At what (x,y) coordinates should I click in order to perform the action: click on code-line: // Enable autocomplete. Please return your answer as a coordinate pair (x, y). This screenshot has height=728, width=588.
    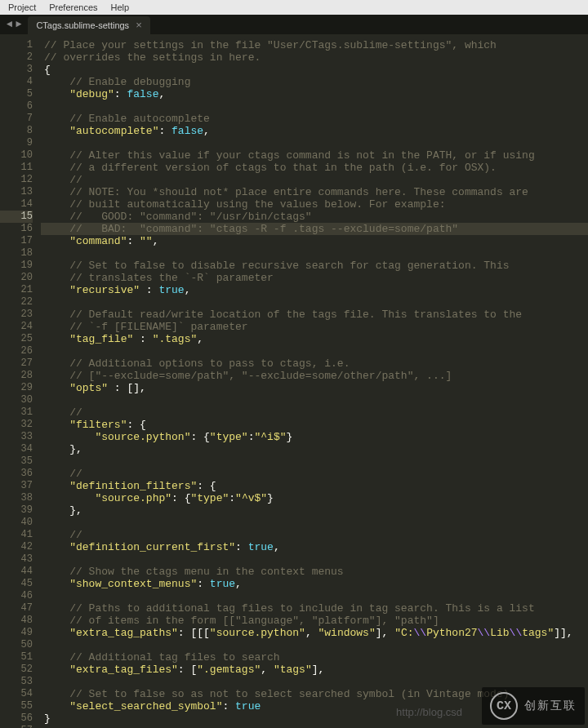
    Looking at the image, I should click on (314, 119).